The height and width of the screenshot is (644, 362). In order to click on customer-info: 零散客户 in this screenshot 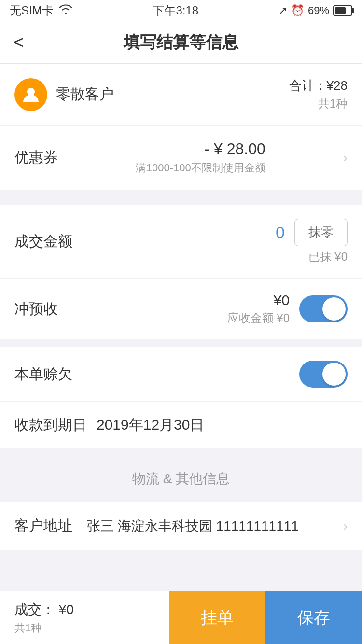, I will do `click(64, 95)`.